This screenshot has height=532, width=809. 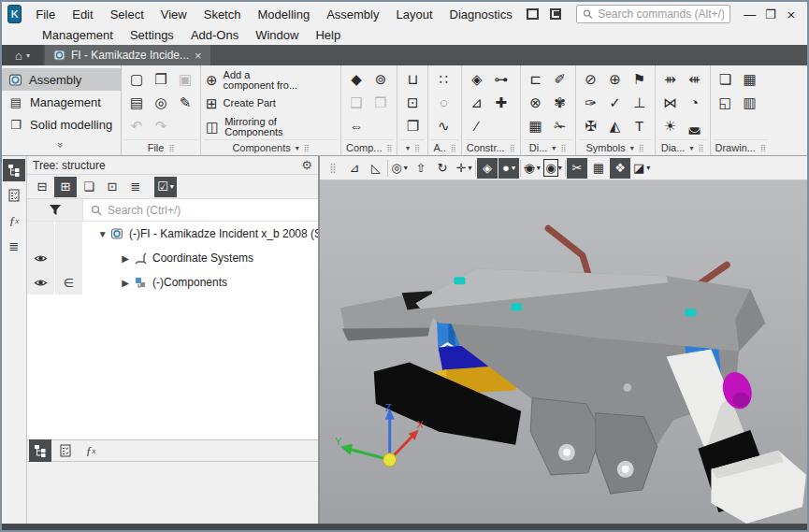 What do you see at coordinates (356, 126) in the screenshot?
I see `move-component-icon: ⇔` at bounding box center [356, 126].